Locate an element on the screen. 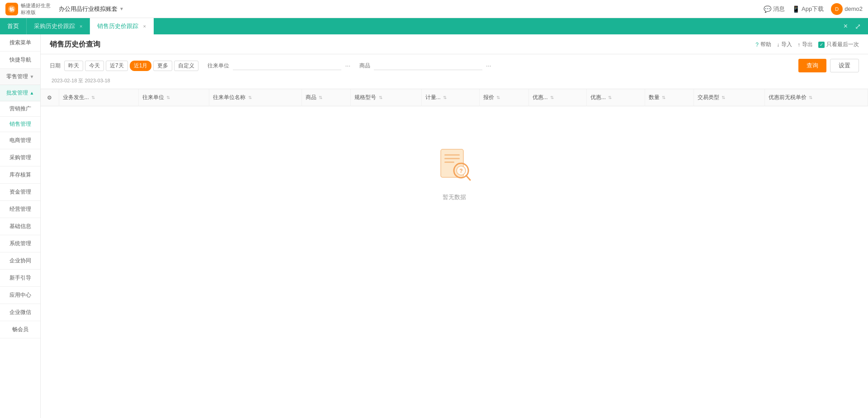 The image size is (868, 418). date-buttons: 昨天 今天 近7天 近1月 更多 自定义 is located at coordinates (131, 66).